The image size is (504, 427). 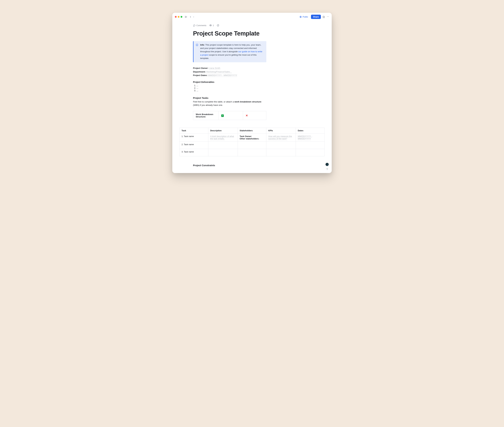 I want to click on col-dates: Dates, so click(x=310, y=131).